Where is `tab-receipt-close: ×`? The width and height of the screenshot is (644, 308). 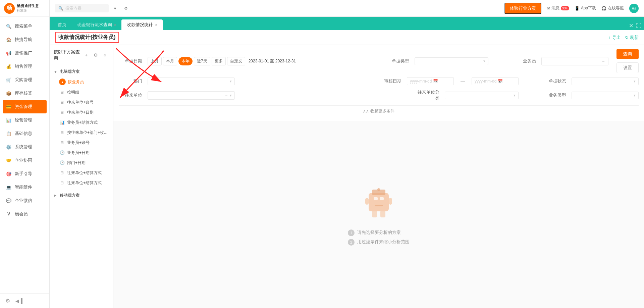
tab-receipt-close: × is located at coordinates (156, 25).